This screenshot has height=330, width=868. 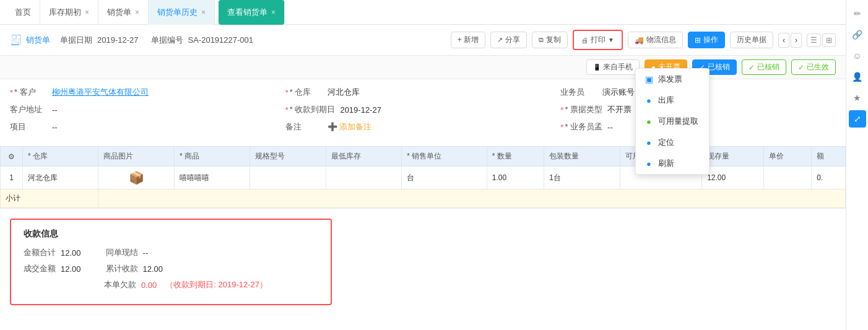 What do you see at coordinates (423, 178) in the screenshot?
I see `table-row: 1 河北仓库 📦 嘻嘻嘻嘻 台 1.00 1台 12.00` at bounding box center [423, 178].